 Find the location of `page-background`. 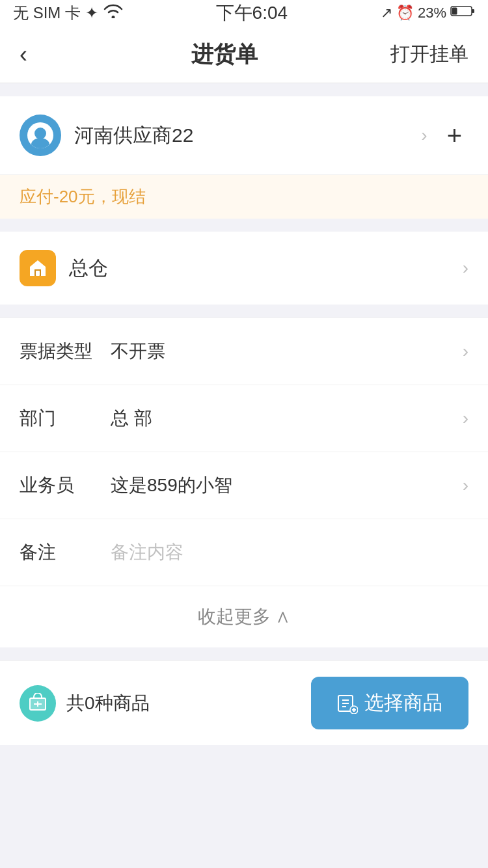

page-background is located at coordinates (244, 807).